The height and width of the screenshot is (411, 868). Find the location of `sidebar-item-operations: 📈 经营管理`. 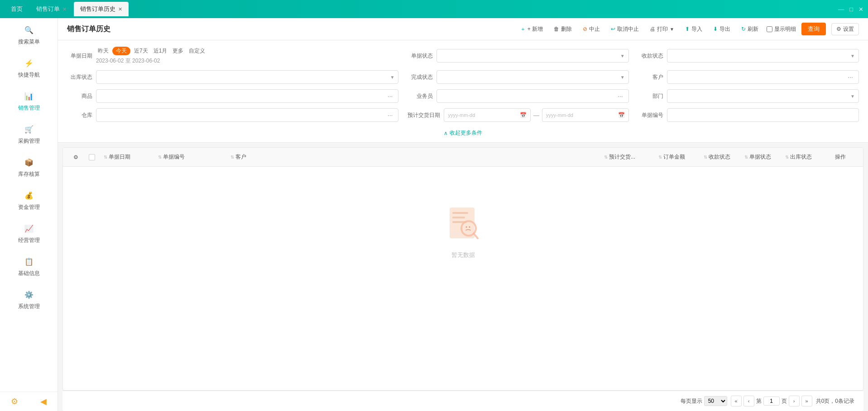

sidebar-item-operations: 📈 经营管理 is located at coordinates (29, 233).